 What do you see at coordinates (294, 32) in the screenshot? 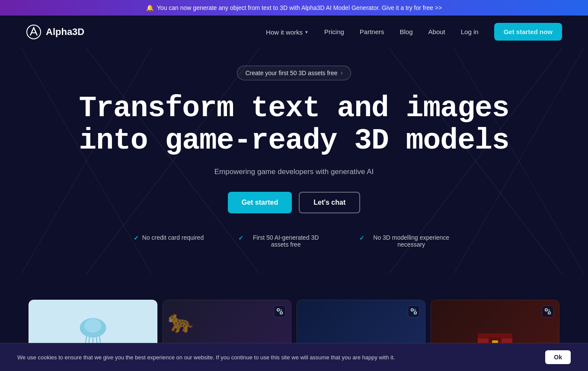
I see `navbar: Alpha3D How it works ▼ Pricing Partners …` at bounding box center [294, 32].